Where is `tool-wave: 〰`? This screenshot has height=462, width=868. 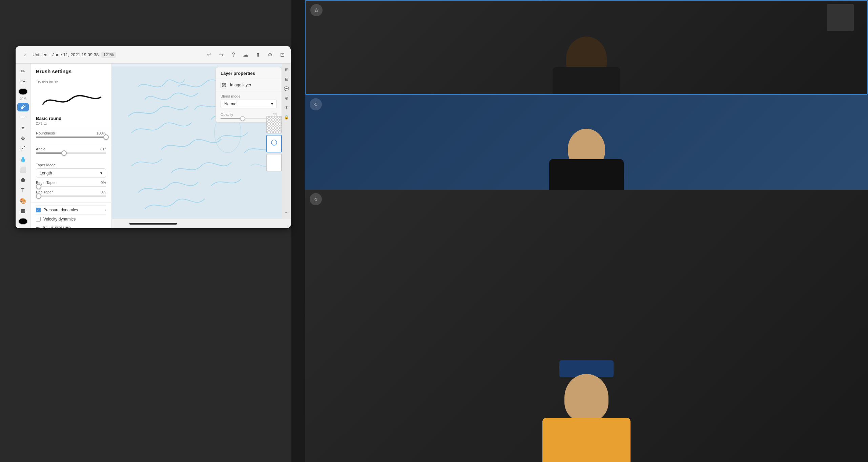 tool-wave: 〰 is located at coordinates (23, 118).